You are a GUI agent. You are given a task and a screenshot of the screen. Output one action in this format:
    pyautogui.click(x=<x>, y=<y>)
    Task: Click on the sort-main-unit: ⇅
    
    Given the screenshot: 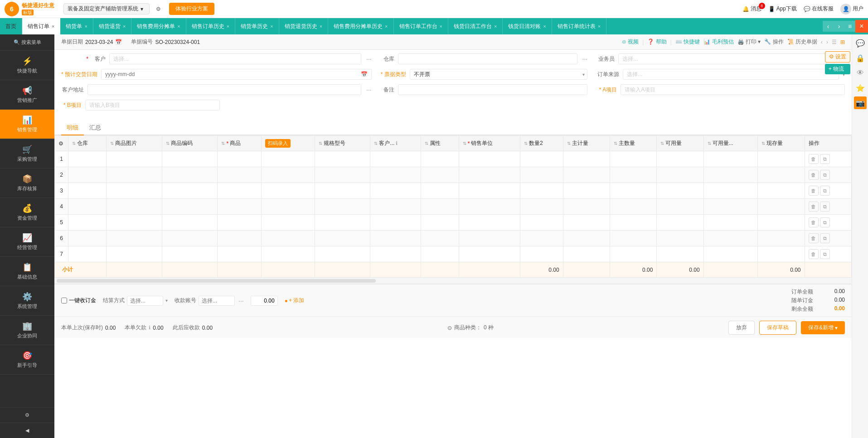 What is the action you would take?
    pyautogui.click(x=569, y=143)
    